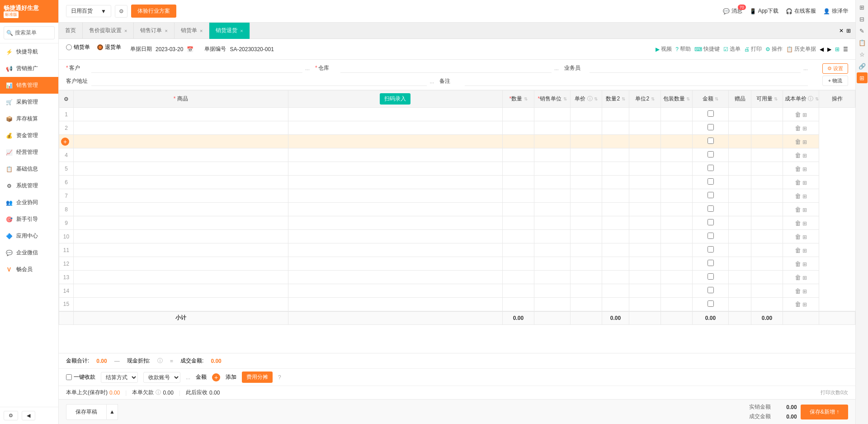 This screenshot has height=424, width=868. What do you see at coordinates (71, 31) in the screenshot?
I see `tab-home: 首页` at bounding box center [71, 31].